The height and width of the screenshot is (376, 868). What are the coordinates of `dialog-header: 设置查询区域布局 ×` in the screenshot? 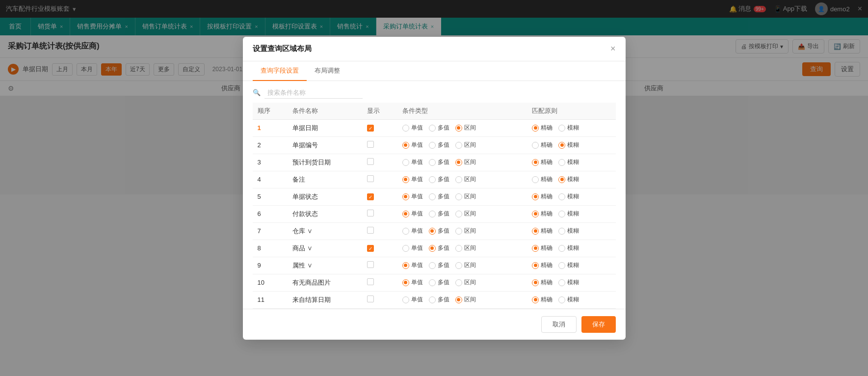 It's located at (434, 49).